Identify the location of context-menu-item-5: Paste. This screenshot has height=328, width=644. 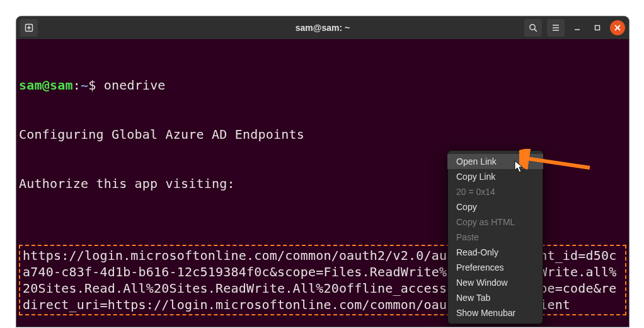
(495, 237).